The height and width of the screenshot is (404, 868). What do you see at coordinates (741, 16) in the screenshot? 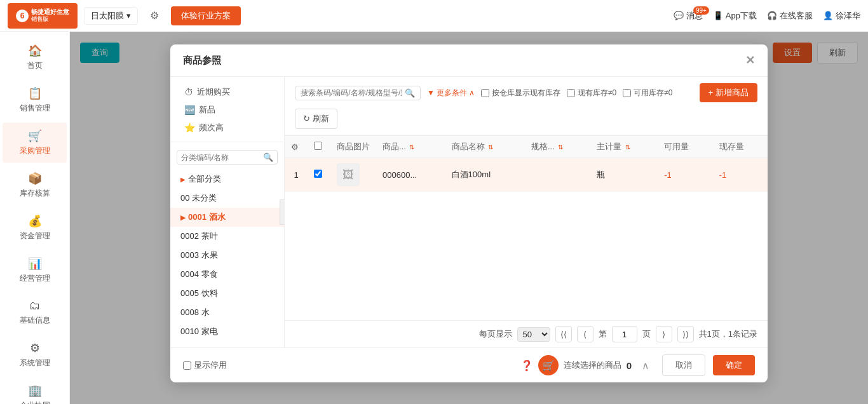
I see `app-label: App下载` at bounding box center [741, 16].